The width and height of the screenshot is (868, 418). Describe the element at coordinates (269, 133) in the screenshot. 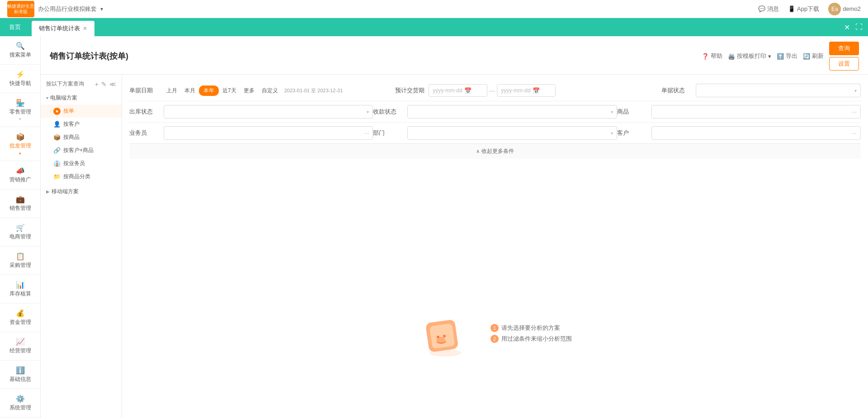

I see `salesperson-input: ···` at that location.